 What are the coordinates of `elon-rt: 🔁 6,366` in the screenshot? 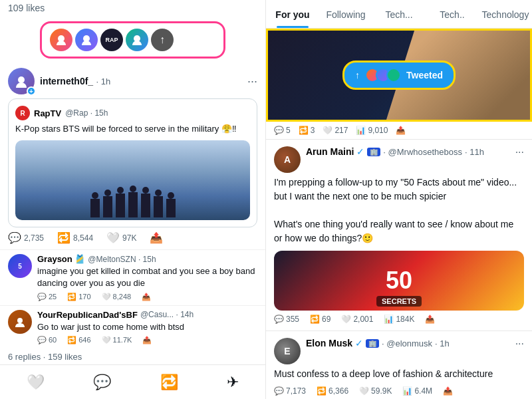 It's located at (332, 391).